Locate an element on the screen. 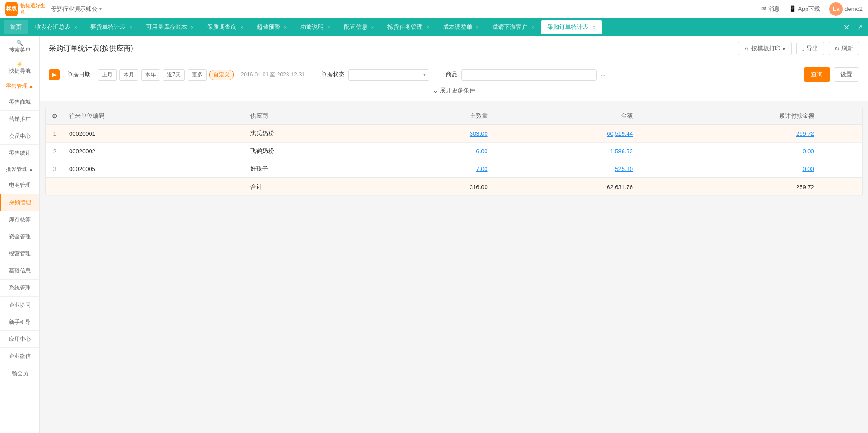  tab-purchase-close: × is located at coordinates (594, 27).